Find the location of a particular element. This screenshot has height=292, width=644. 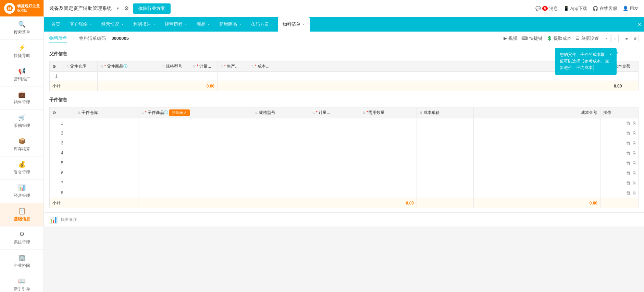

sidebar-item-basic-info: 📋 基础信息 is located at coordinates (22, 215).